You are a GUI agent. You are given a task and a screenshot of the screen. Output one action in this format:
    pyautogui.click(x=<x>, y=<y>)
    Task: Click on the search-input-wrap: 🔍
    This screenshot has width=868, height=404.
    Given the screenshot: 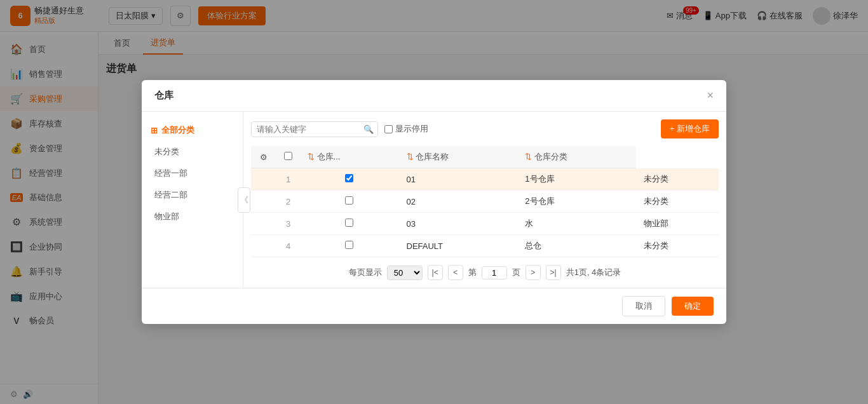 What is the action you would take?
    pyautogui.click(x=315, y=130)
    